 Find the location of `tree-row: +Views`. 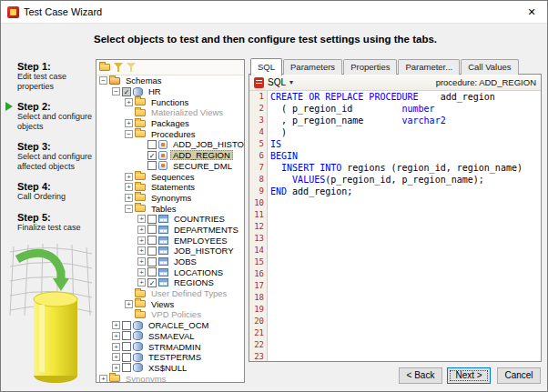

tree-row: +Views is located at coordinates (170, 304).